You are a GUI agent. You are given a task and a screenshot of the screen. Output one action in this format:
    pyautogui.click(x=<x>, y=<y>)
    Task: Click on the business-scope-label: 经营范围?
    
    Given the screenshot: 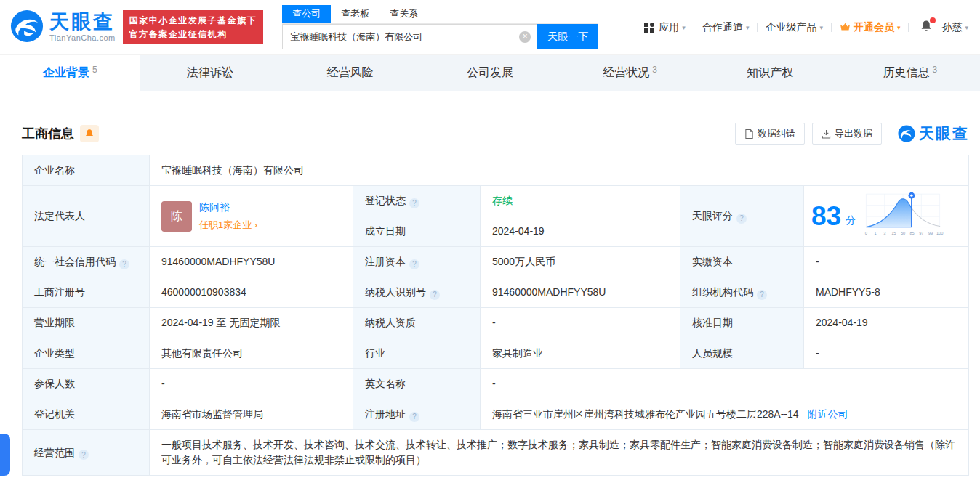 What is the action you would take?
    pyautogui.click(x=86, y=453)
    